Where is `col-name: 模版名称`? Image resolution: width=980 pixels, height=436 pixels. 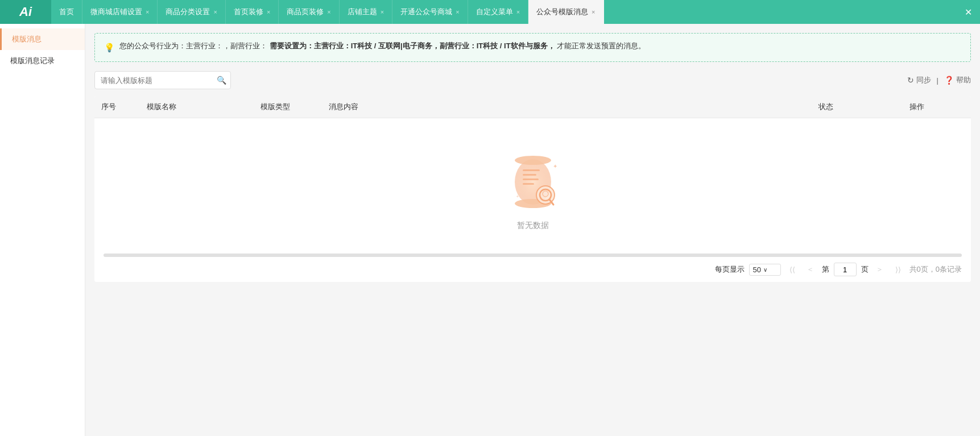
col-name: 模版名称 is located at coordinates (197, 107).